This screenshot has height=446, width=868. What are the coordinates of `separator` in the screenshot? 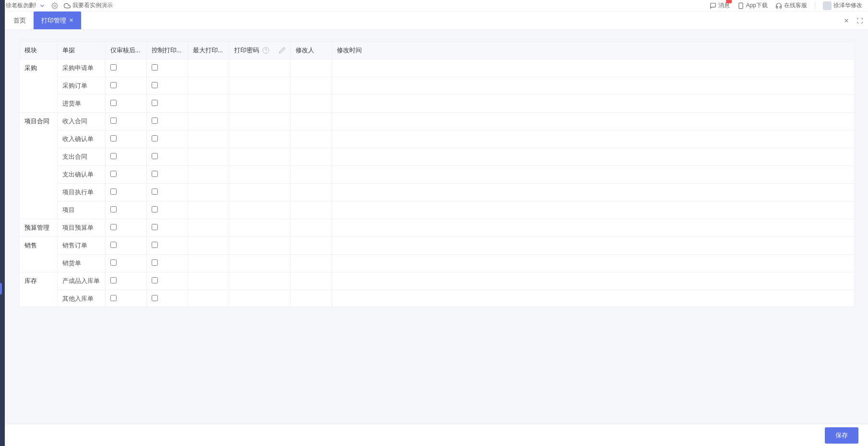 It's located at (815, 6).